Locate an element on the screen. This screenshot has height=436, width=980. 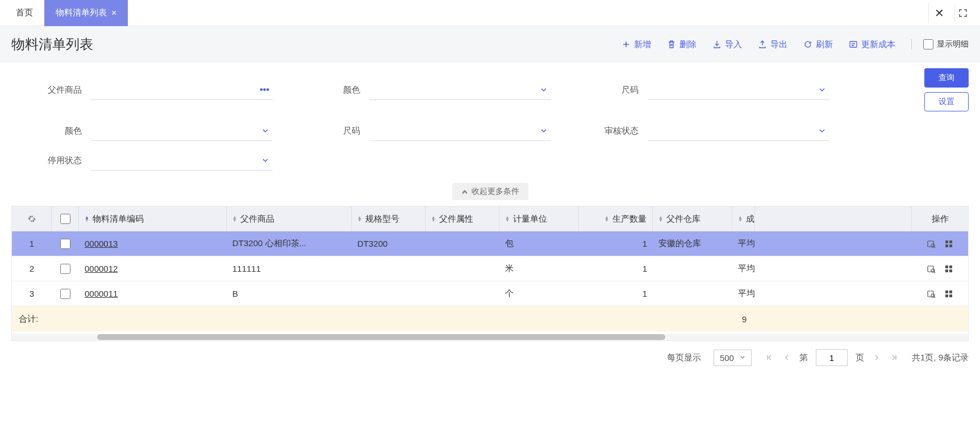
filter-size2: 尺码 is located at coordinates (420, 131).